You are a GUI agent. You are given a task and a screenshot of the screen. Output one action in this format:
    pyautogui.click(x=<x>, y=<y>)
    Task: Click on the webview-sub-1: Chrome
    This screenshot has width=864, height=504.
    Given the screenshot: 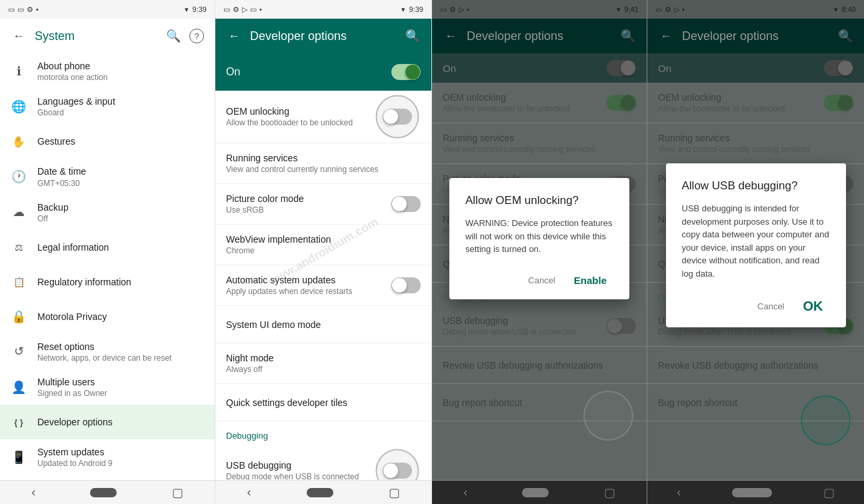 What is the action you would take?
    pyautogui.click(x=323, y=251)
    